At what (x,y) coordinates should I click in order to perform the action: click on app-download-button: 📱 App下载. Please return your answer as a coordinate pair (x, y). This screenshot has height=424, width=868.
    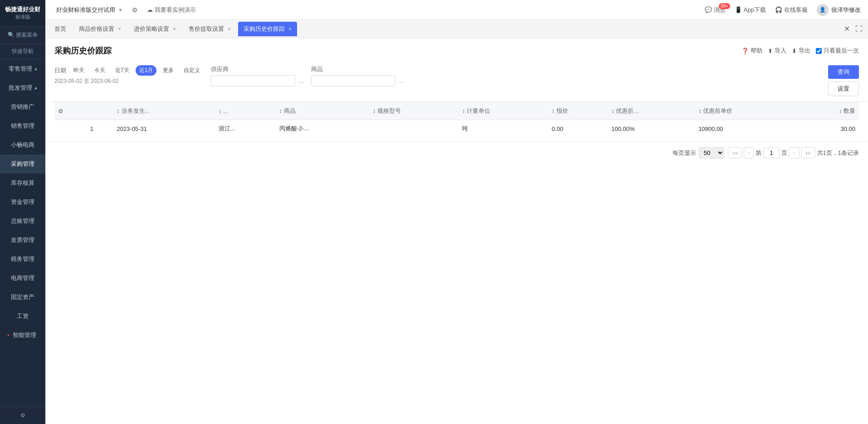
    Looking at the image, I should click on (750, 10).